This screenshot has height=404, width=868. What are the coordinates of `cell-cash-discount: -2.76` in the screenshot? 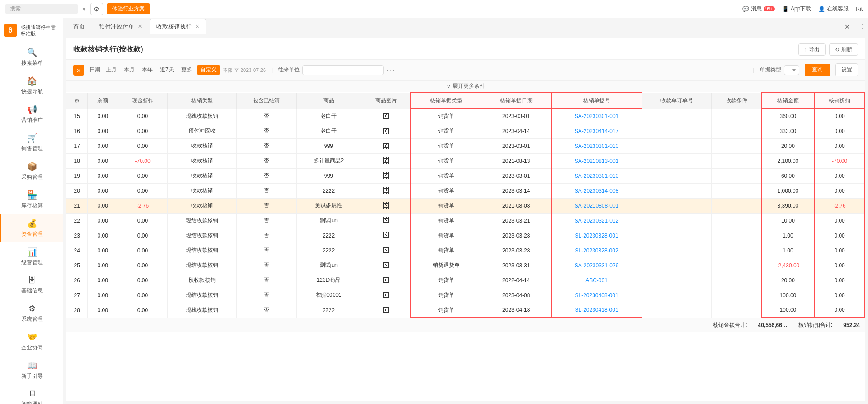 It's located at (143, 205).